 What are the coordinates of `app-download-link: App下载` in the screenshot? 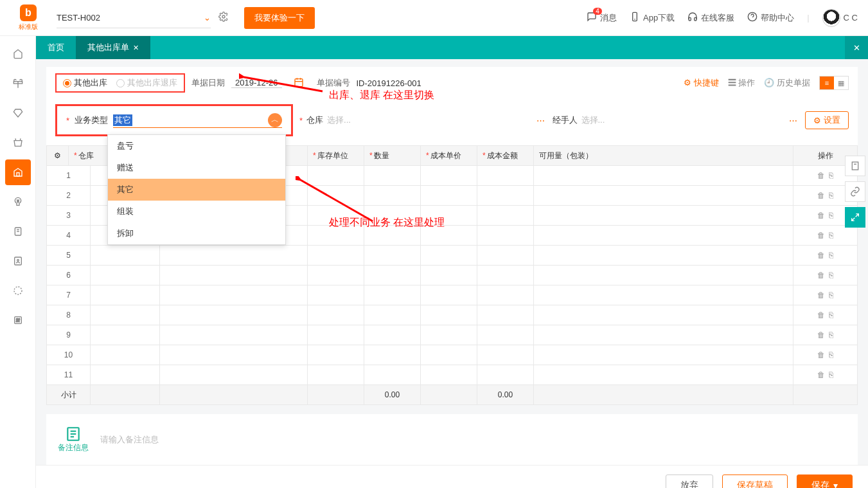 It's located at (652, 18).